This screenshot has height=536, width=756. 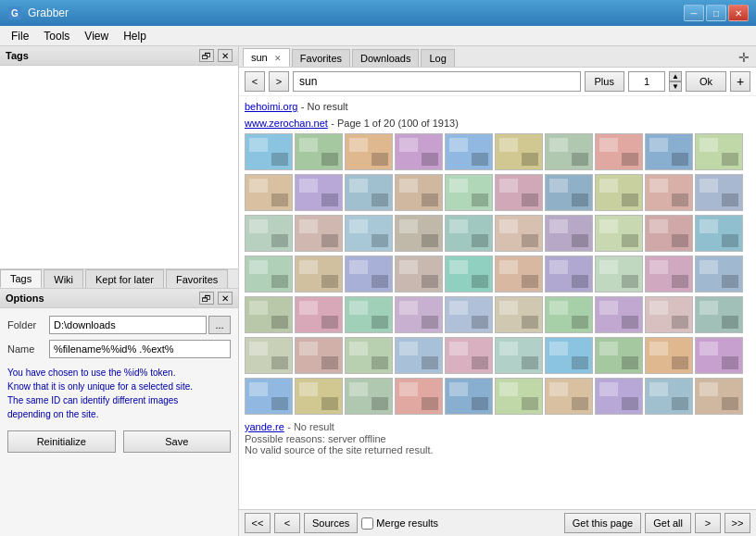 I want to click on ok-button: Ok, so click(x=706, y=81).